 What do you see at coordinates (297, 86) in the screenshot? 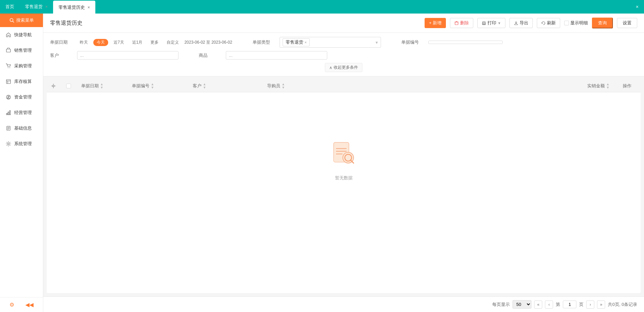
I see `th-guide: 导购员 ▲▼` at bounding box center [297, 86].